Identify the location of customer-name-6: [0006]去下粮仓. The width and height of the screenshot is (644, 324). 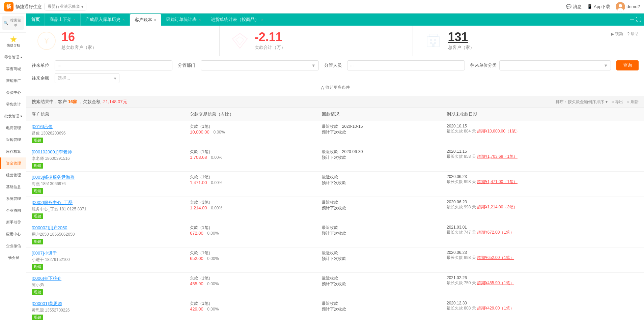
(47, 278).